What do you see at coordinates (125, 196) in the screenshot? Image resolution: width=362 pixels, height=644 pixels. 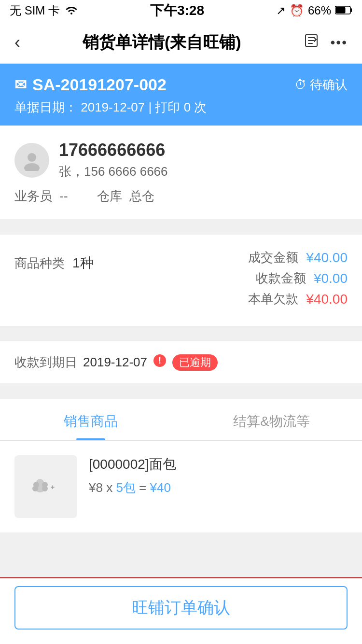 I see `warehouse-label: 仓库 总仓` at bounding box center [125, 196].